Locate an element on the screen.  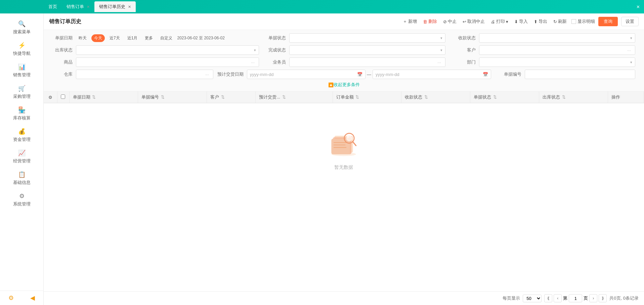
empty-svg is located at coordinates (344, 142).